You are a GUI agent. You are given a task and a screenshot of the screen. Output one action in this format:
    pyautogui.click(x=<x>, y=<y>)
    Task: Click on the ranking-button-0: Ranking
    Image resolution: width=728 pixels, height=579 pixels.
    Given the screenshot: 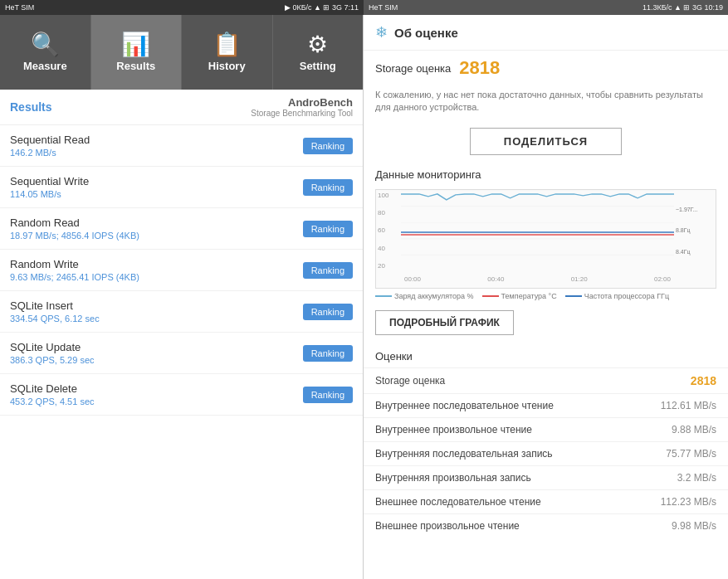 What is the action you would take?
    pyautogui.click(x=328, y=146)
    